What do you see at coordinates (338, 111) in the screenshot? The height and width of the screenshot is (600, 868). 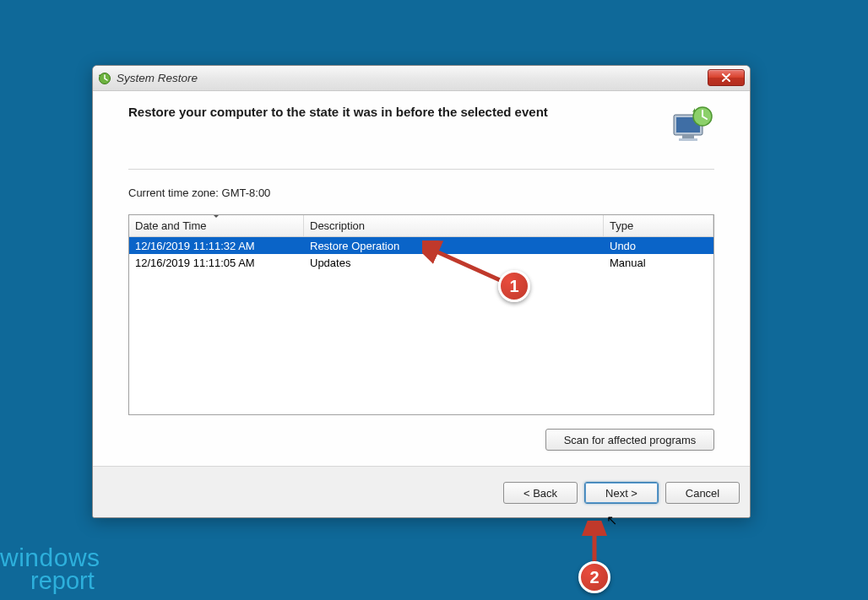 I see `page-heading: Restore your computer to the state it wa…` at bounding box center [338, 111].